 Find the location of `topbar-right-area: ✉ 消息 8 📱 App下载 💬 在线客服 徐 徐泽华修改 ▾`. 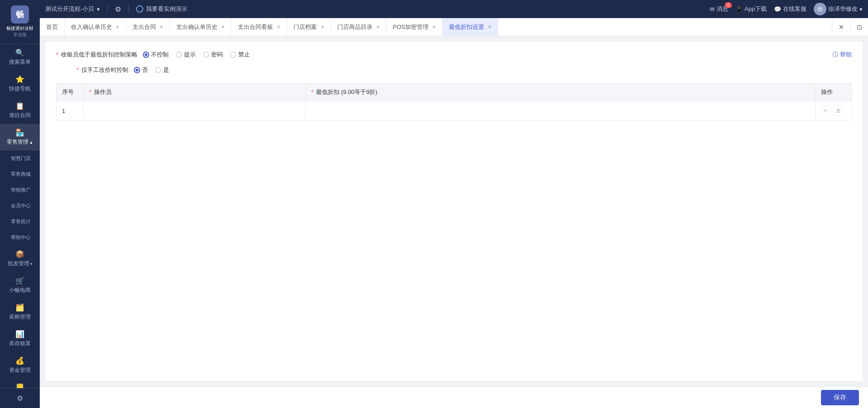

topbar-right-area: ✉ 消息 8 📱 App下载 💬 在线客服 徐 徐泽华修改 ▾ is located at coordinates (786, 9).